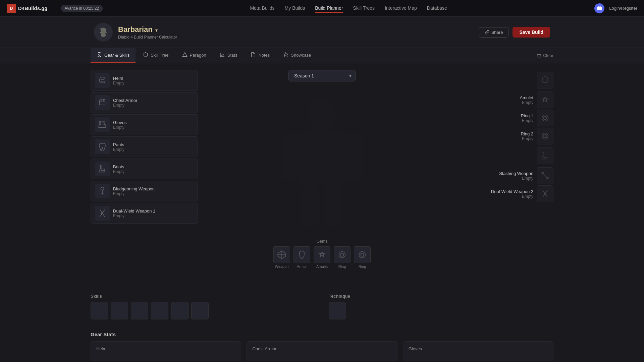 The height and width of the screenshot is (362, 644). Describe the element at coordinates (156, 30) in the screenshot. I see `title-arrow: ▾` at that location.